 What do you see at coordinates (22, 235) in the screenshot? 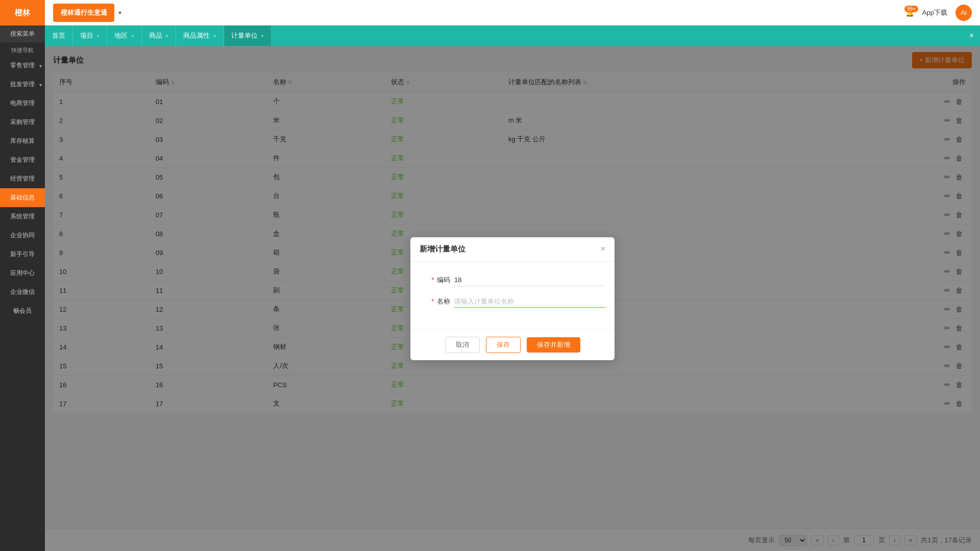
I see `sidebar-item-label: 企业协同` at bounding box center [22, 235].